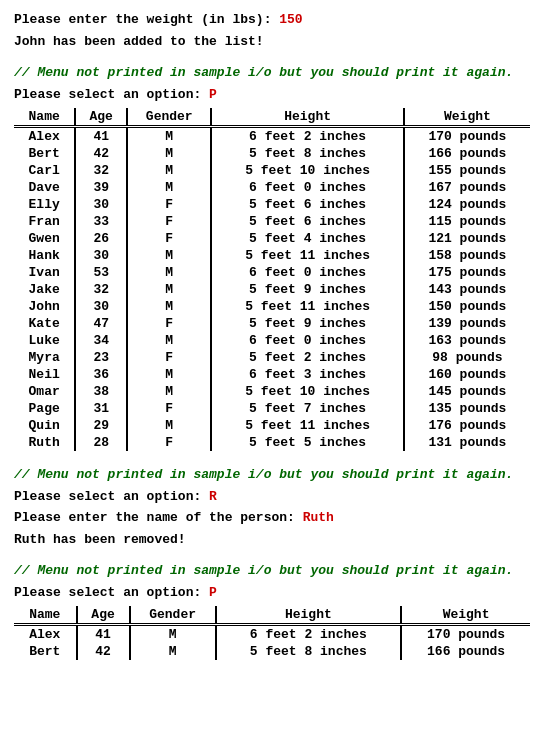 Image resolution: width=544 pixels, height=745 pixels. I want to click on table-cell: 39, so click(101, 188).